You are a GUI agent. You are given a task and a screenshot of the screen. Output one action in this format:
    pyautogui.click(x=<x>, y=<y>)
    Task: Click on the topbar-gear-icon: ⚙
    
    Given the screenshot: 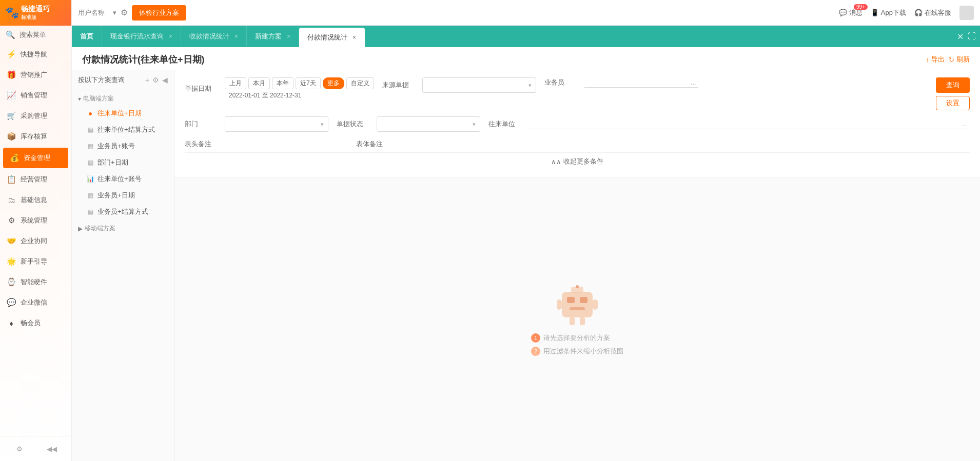 What is the action you would take?
    pyautogui.click(x=124, y=12)
    